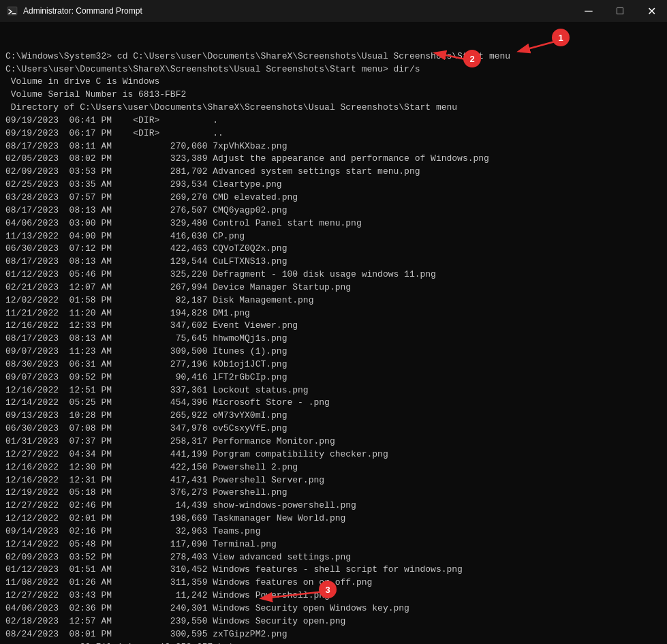  Describe the element at coordinates (334, 442) in the screenshot. I see `terminal-line: 01/31/2023 07:37 PM 258,317 Performance …` at that location.